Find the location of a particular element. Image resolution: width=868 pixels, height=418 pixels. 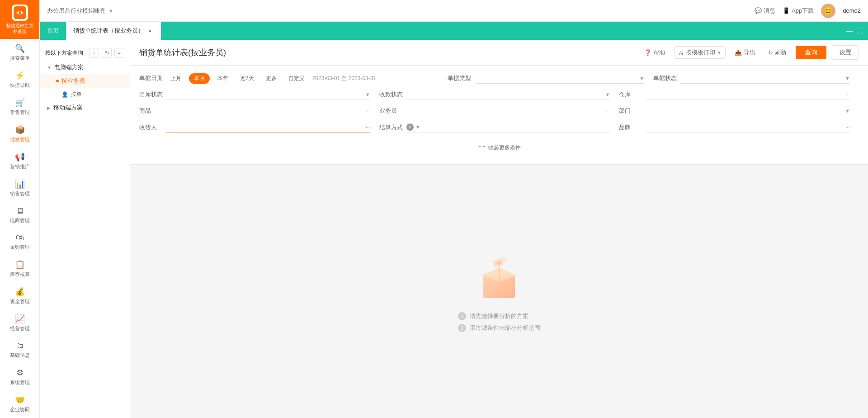

settlement-dropdown-icon: ▼ is located at coordinates (418, 127).